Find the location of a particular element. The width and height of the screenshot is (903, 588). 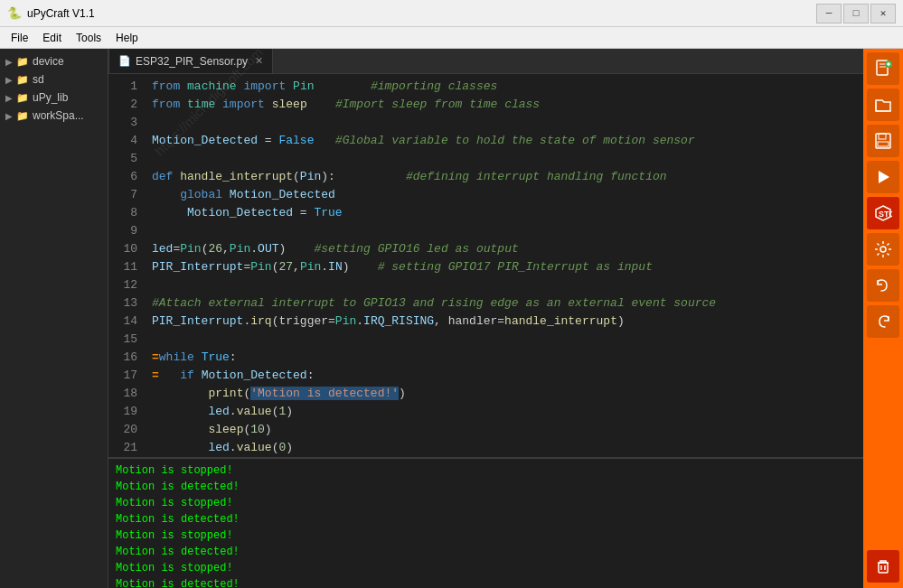

undo-button is located at coordinates (883, 285).